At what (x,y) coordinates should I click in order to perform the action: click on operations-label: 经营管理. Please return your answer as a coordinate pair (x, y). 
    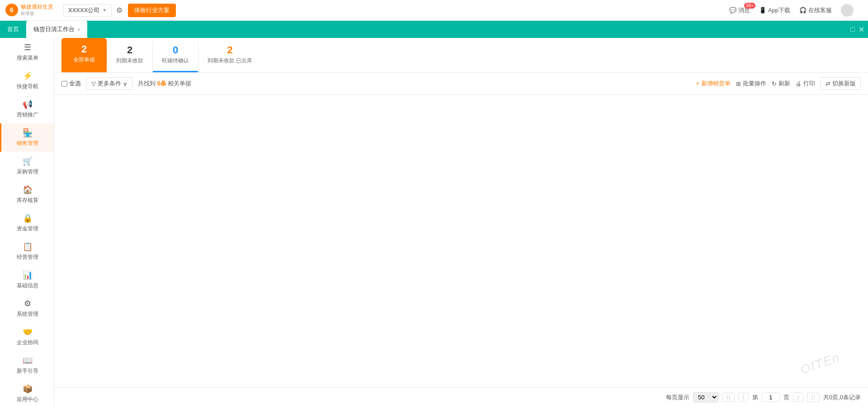
    Looking at the image, I should click on (28, 257).